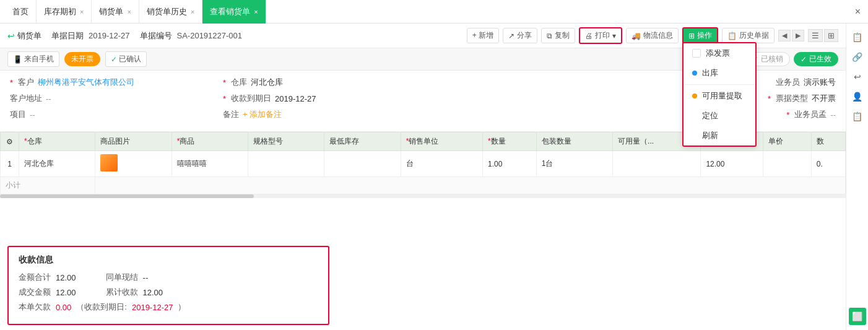 The image size is (868, 330). What do you see at coordinates (483, 36) in the screenshot?
I see `add-label: + 新增` at bounding box center [483, 36].